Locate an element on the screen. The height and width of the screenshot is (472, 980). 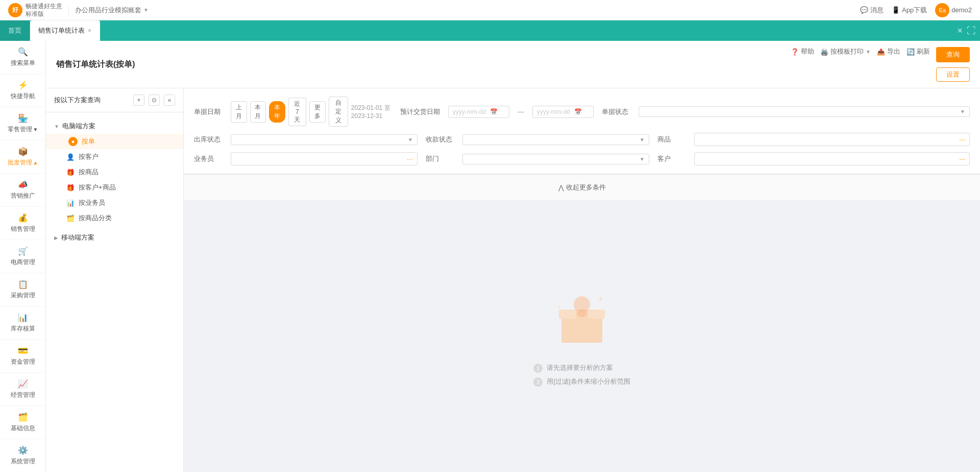
add-scheme-btn: + is located at coordinates (139, 100).